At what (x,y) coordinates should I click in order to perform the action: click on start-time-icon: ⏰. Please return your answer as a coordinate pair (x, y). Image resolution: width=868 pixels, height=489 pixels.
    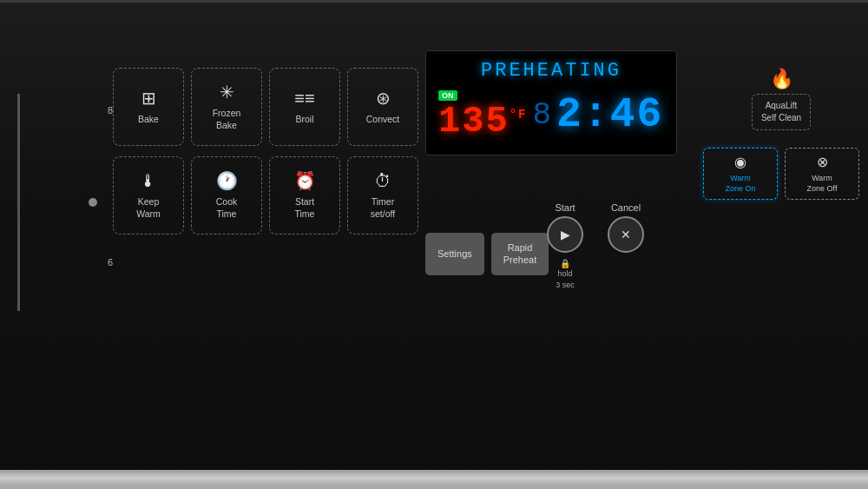
    Looking at the image, I should click on (306, 181).